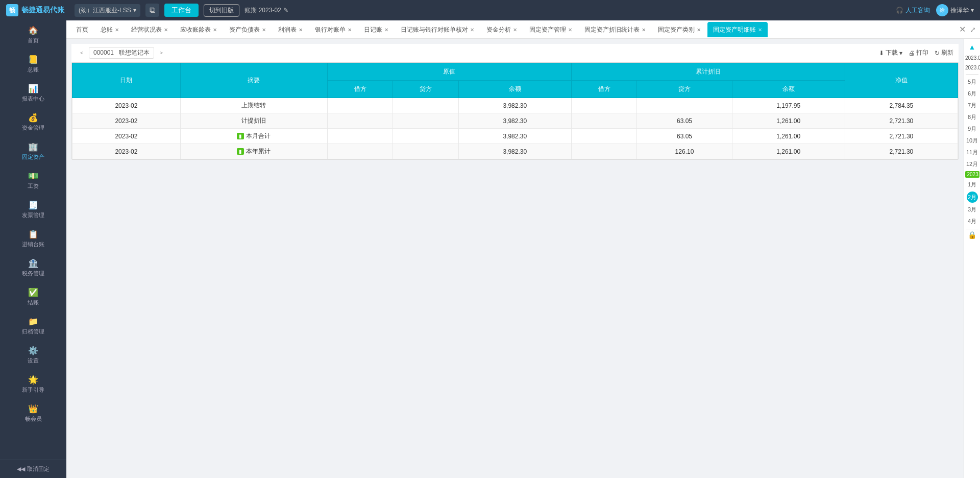  I want to click on print-button: 🖨 打印, so click(919, 53).